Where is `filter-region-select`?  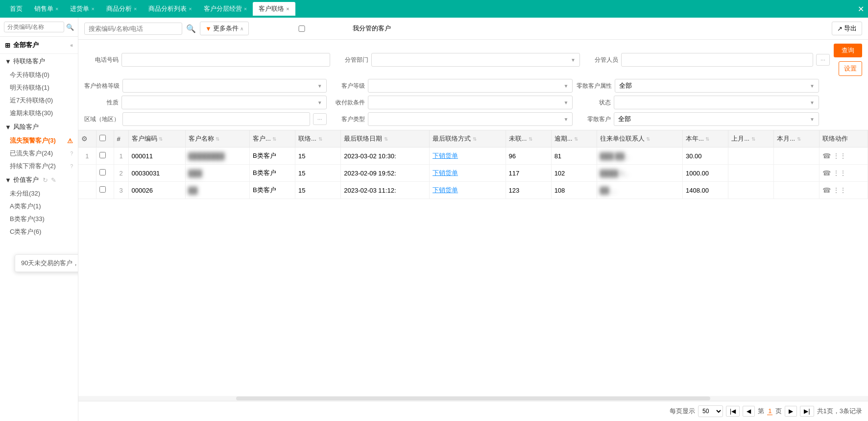
filter-region-select is located at coordinates (217, 119).